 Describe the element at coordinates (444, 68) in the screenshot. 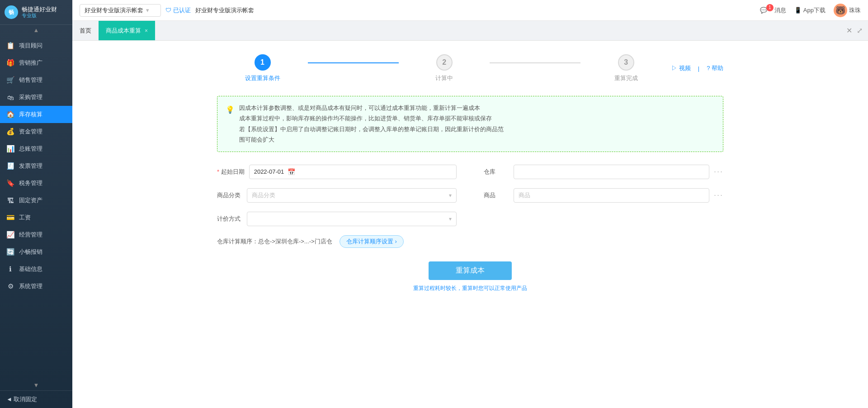

I see `steps: 1 设置重算条件 2 计算中` at that location.